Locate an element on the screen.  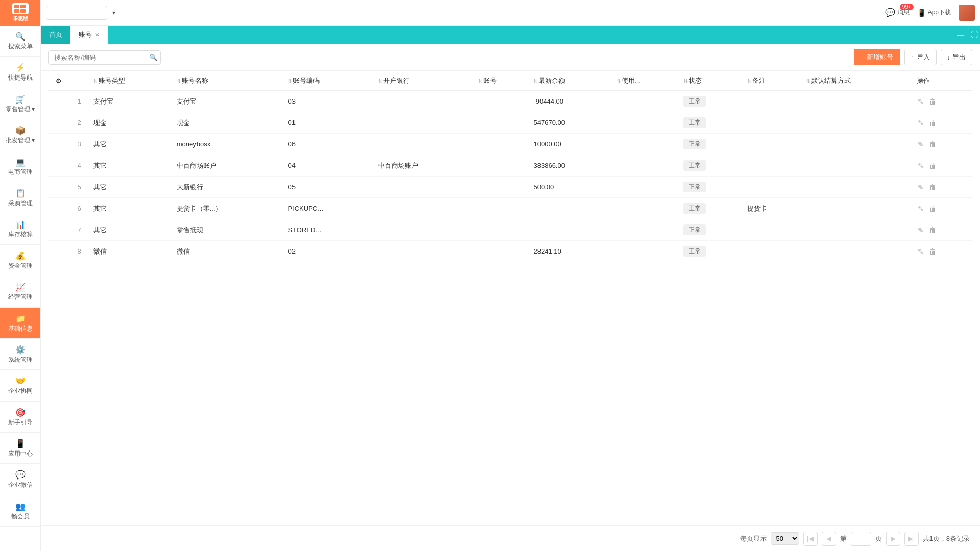
delete-button-5: 🗑 is located at coordinates (933, 209).